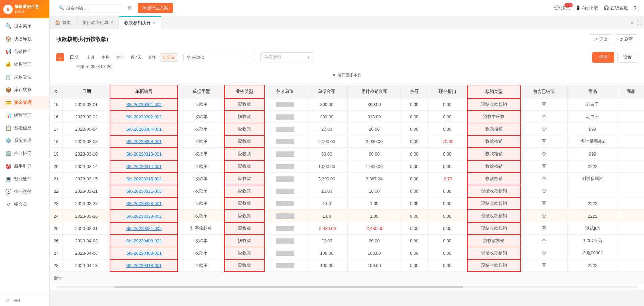 Image resolution: width=644 pixels, height=306 pixels. What do you see at coordinates (136, 58) in the screenshot?
I see `filter-date-7days: 近7天` at bounding box center [136, 58].